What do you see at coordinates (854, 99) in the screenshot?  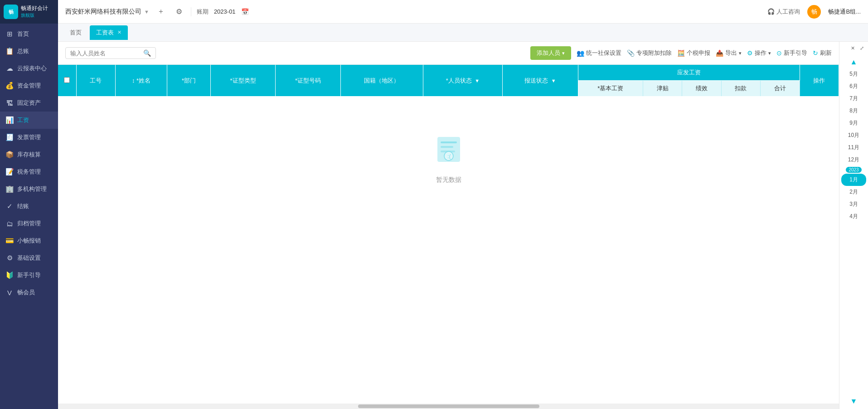 I see `month-7: 7月` at bounding box center [854, 99].